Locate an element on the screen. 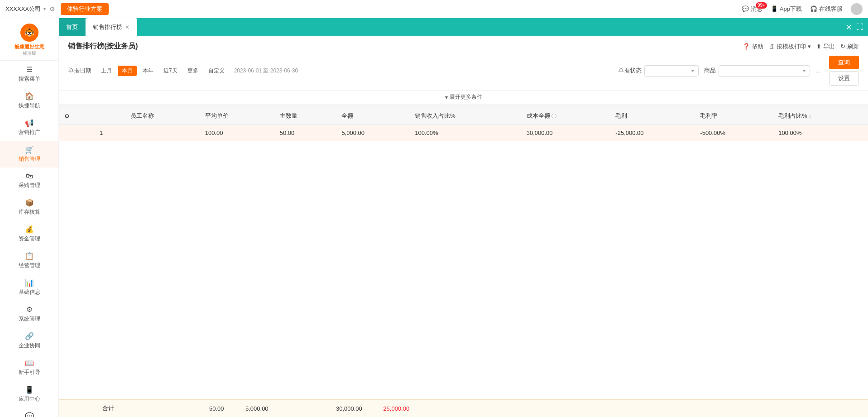  finance-icon: 💰 is located at coordinates (29, 229).